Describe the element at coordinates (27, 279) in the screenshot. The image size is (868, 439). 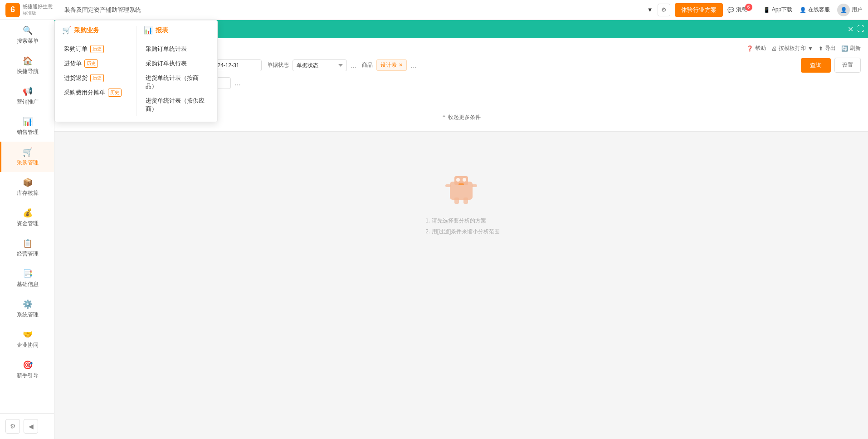
I see `sidebar-item-base-info: 📑 基础信息` at that location.